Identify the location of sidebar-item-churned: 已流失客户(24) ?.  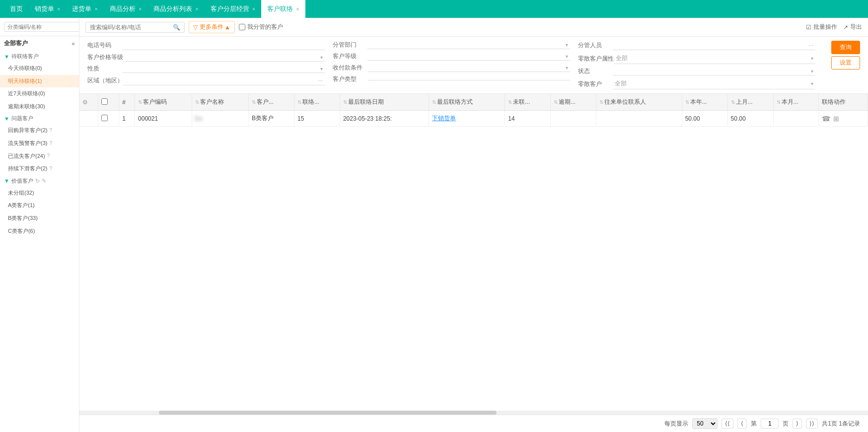
(40, 156).